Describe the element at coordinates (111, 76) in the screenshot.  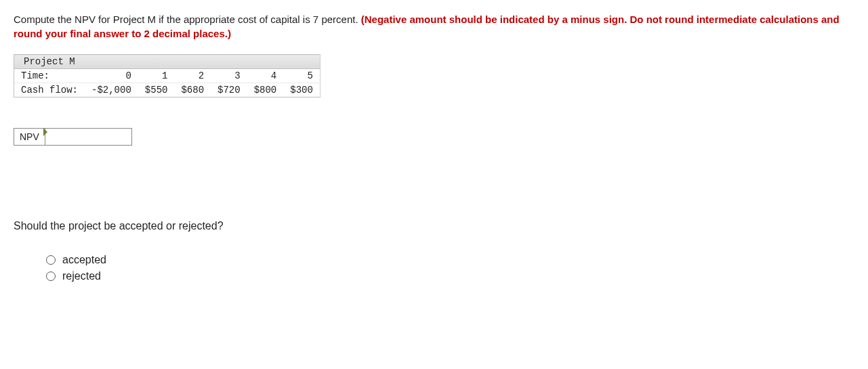
I see `cell: 0` at that location.